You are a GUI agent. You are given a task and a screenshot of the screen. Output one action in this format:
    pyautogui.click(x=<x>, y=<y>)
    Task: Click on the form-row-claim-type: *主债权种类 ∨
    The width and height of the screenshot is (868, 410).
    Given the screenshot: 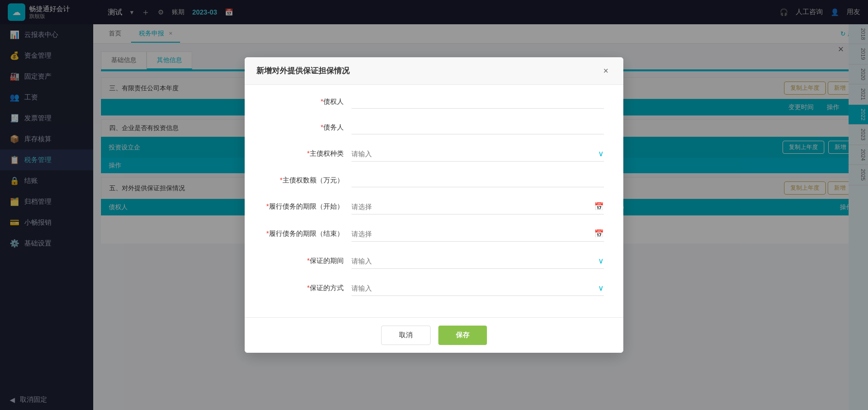 What is the action you would take?
    pyautogui.click(x=434, y=154)
    